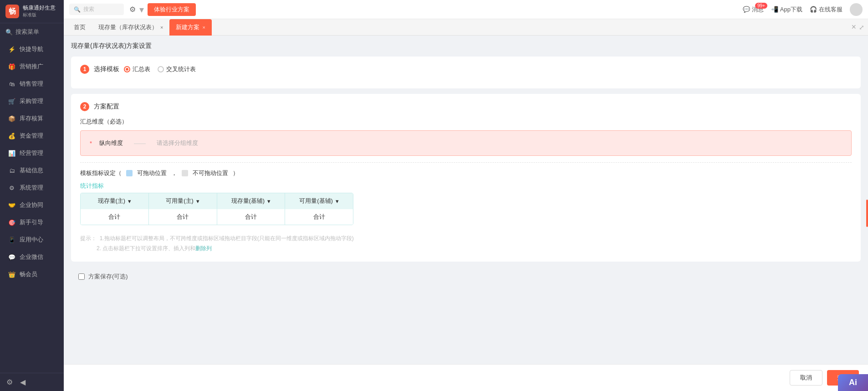 The image size is (868, 391). I want to click on indicator-suffix: ）, so click(236, 173).